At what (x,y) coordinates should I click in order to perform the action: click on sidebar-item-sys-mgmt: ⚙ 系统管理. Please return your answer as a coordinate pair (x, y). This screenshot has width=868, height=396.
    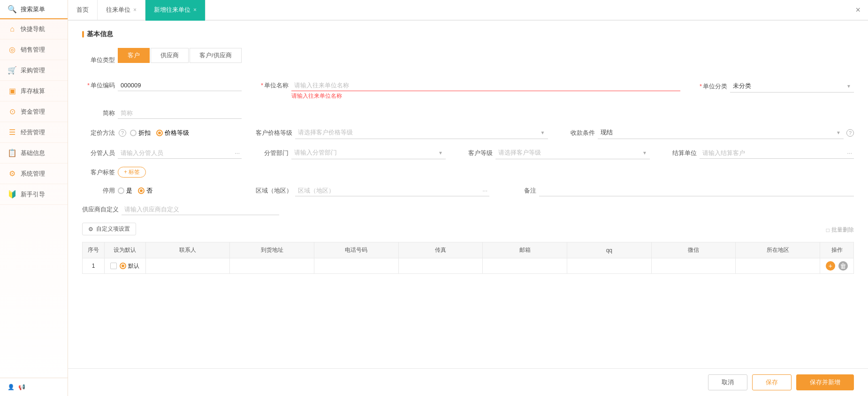
    Looking at the image, I should click on (34, 174).